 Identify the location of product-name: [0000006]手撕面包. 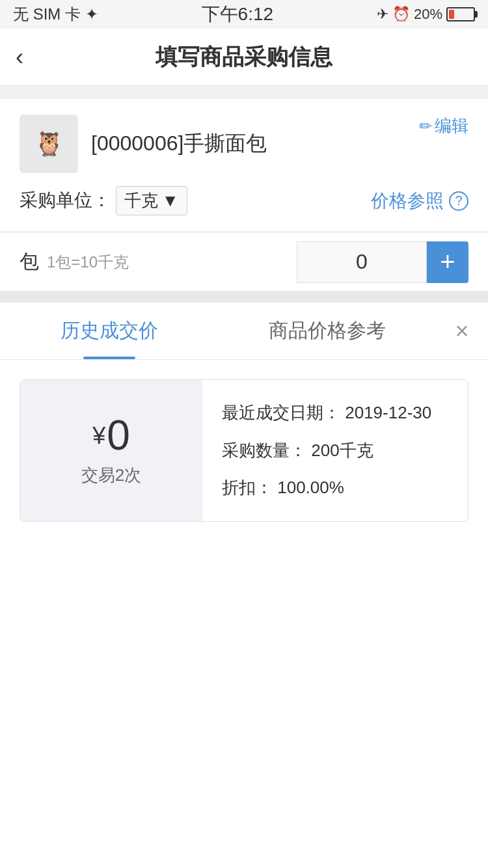
(179, 144).